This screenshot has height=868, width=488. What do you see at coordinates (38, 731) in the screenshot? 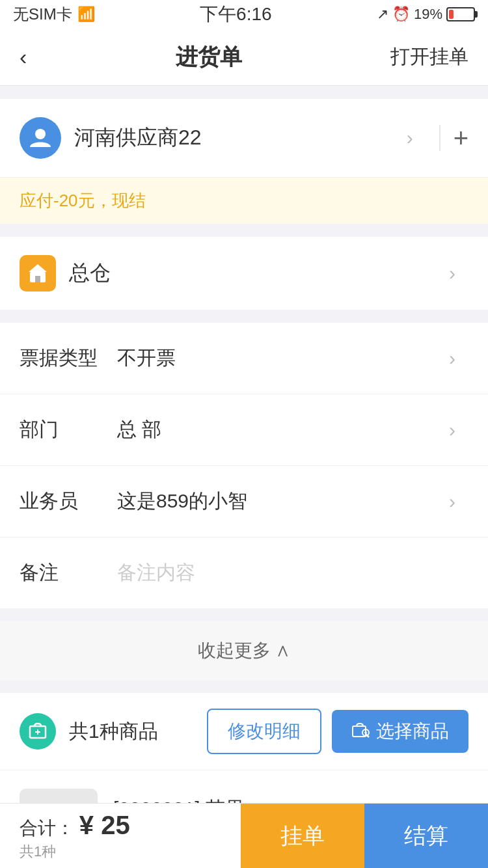
I see `cart-icon` at bounding box center [38, 731].